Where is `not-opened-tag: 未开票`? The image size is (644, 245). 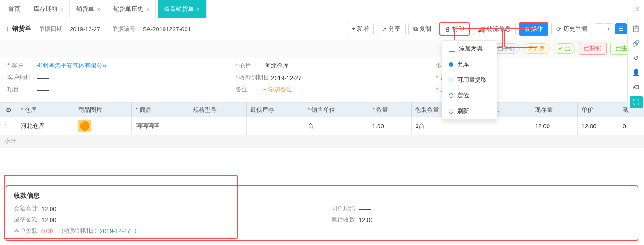
not-opened-tag: 未开票 is located at coordinates (537, 49).